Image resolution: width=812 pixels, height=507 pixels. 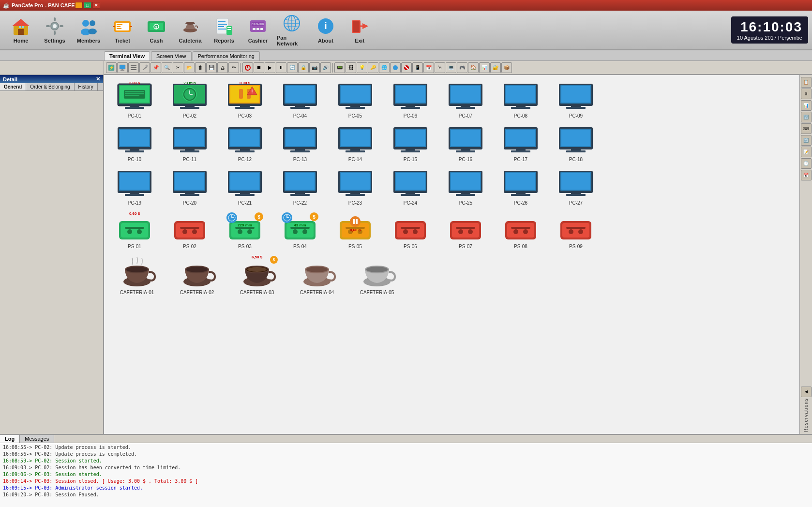 I want to click on list-item: PS-08, so click(x=521, y=230).